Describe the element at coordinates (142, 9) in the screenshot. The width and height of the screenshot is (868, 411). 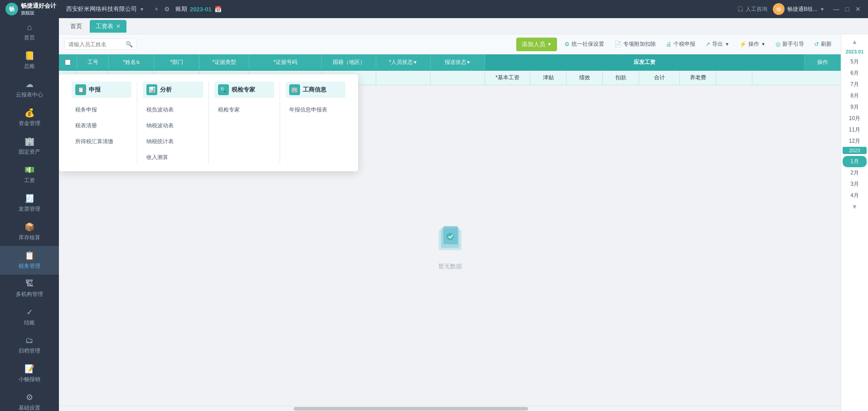
I see `company-dropdown-arrow: ▼` at that location.